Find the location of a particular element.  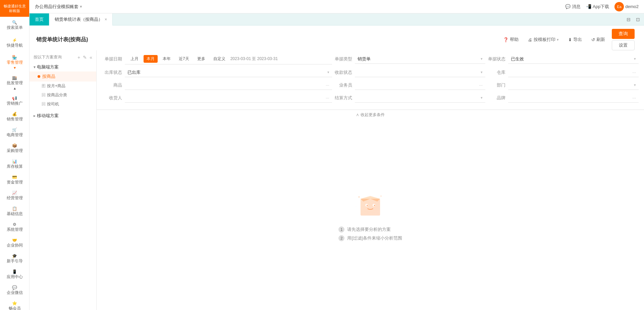

date-filter-input: 上月 本月 本年 近7天 更多 自定义 2023-03-01 至 2023-03… is located at coordinates (228, 59).